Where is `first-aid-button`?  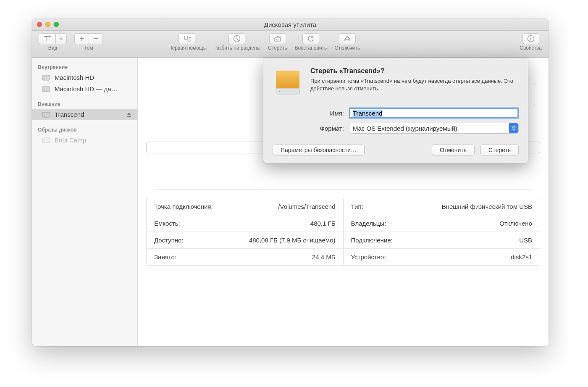
first-aid-button is located at coordinates (187, 39).